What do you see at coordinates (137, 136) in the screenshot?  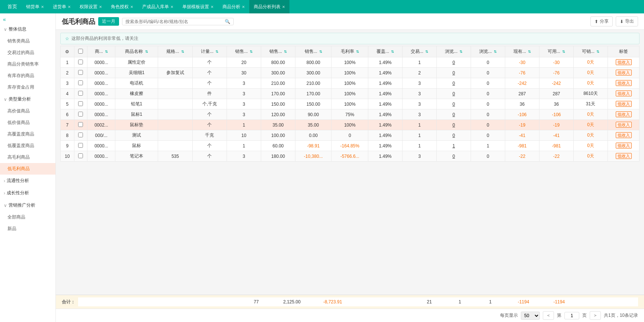 I see `row-name: 测试` at bounding box center [137, 136].